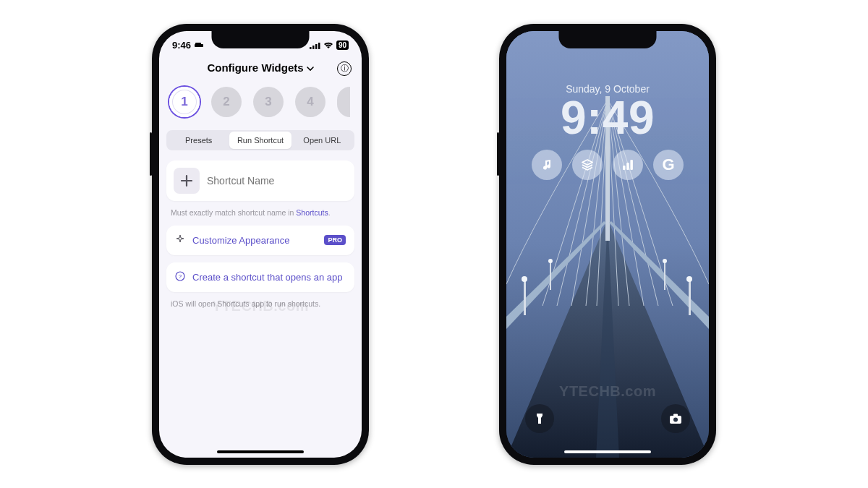 The image size is (868, 488). What do you see at coordinates (547, 165) in the screenshot?
I see `widget-music` at bounding box center [547, 165].